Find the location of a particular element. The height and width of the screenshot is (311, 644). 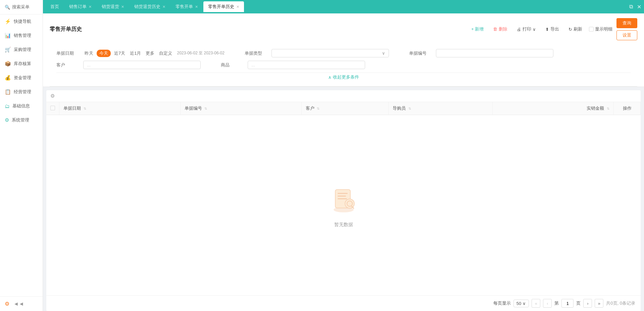

filter-row-2: 客户 ... 商品 ... is located at coordinates (344, 65).